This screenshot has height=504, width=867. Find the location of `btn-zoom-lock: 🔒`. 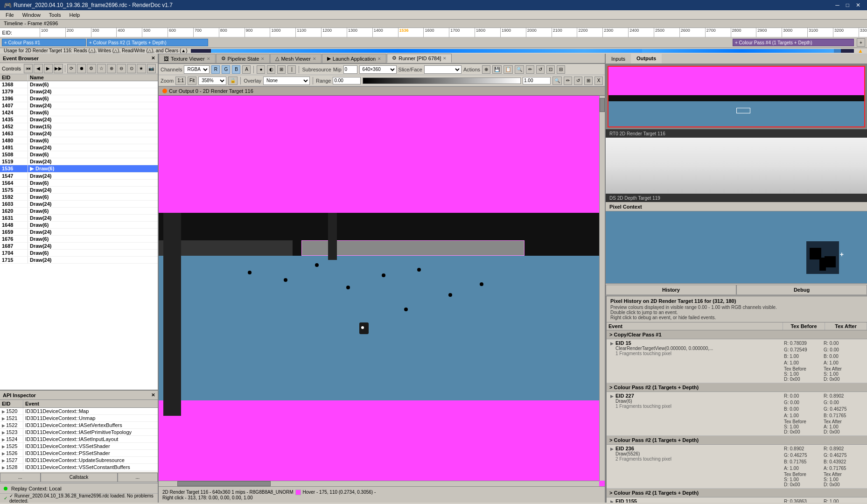

btn-zoom-lock: 🔒 is located at coordinates (233, 81).